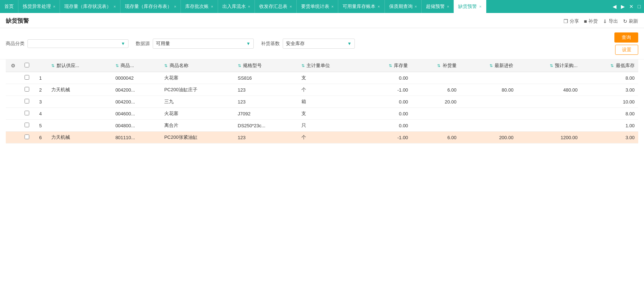  I want to click on query-button: 查询, so click(626, 37).